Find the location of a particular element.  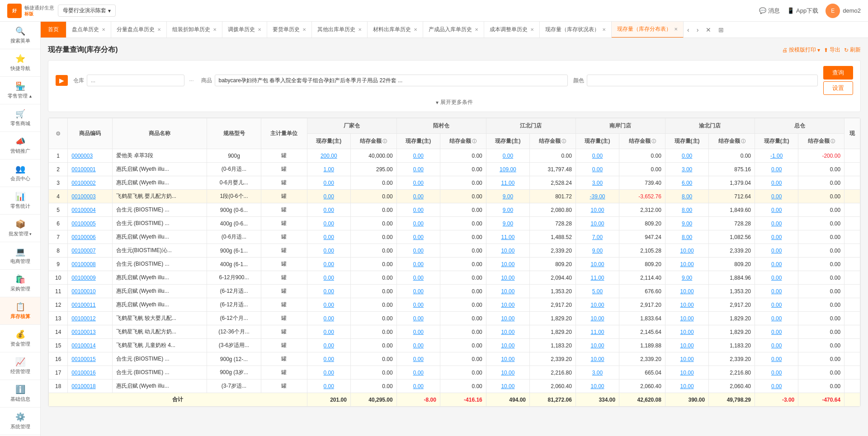

row-code: 00100001 is located at coordinates (90, 169).